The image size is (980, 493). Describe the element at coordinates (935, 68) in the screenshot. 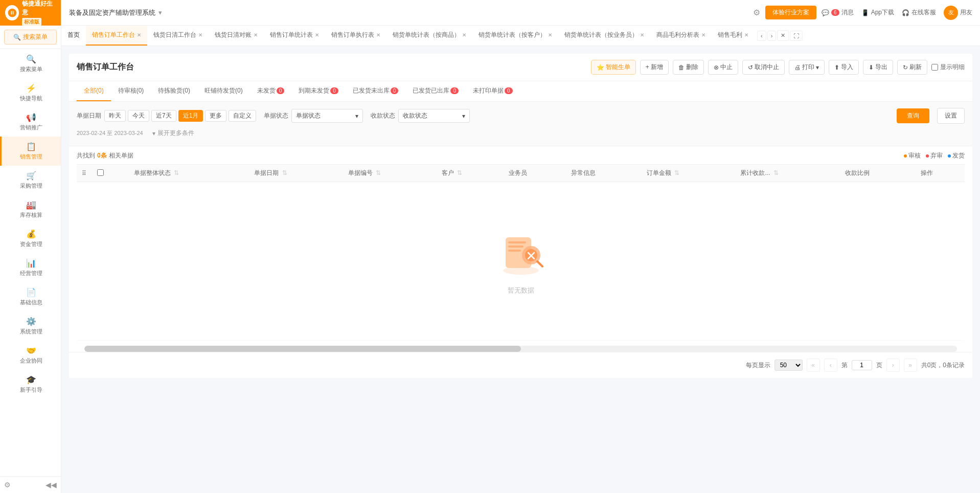

I see `show-detail-checkbox` at that location.